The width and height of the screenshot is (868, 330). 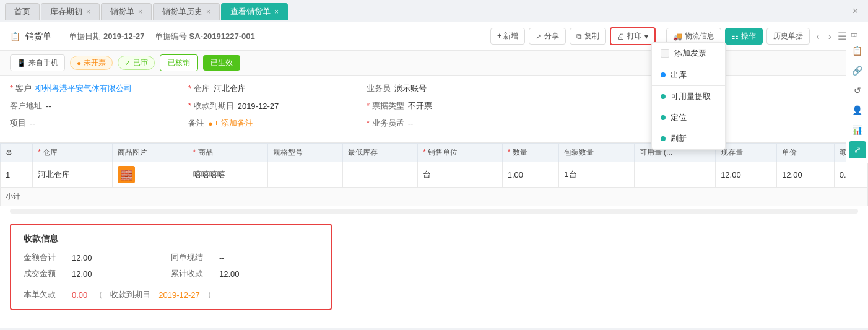 What do you see at coordinates (259, 106) in the screenshot?
I see `due-date-value: 2019-12-27` at bounding box center [259, 106].